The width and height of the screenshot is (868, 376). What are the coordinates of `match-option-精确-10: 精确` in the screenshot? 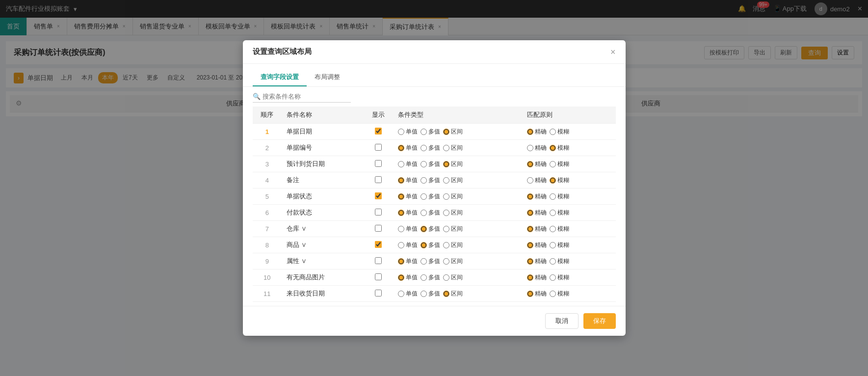 It's located at (537, 278).